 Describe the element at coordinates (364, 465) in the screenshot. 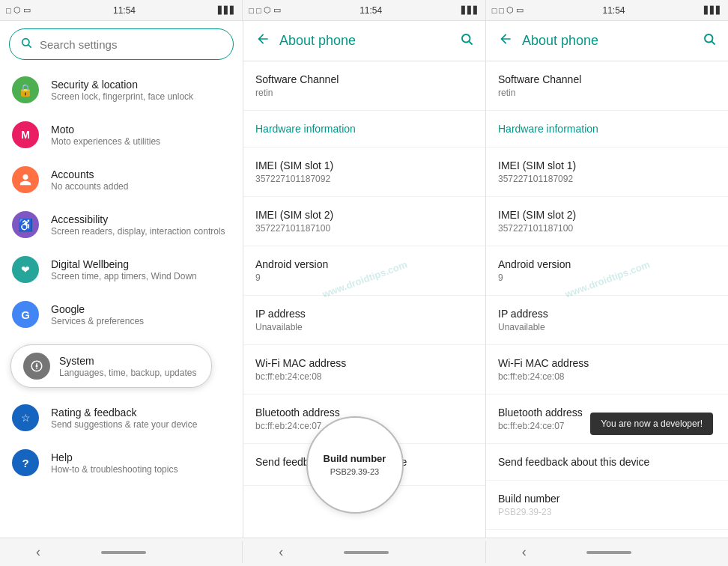

I see `about-item-send-feedback: Send feedback about this device Build nu…` at that location.